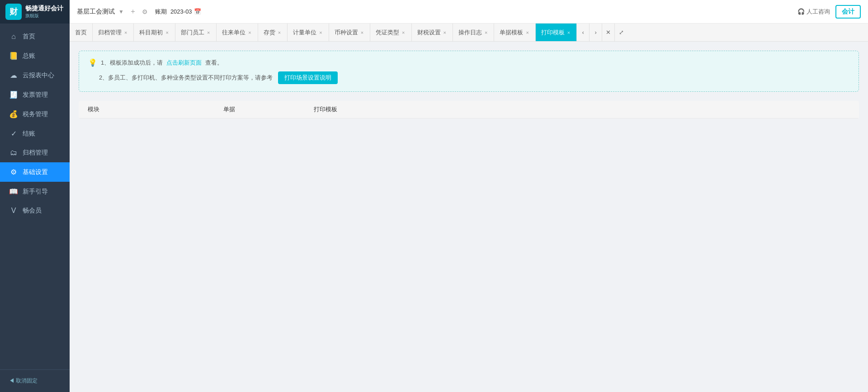 The image size is (868, 392). What do you see at coordinates (35, 134) in the screenshot?
I see `sidebar-item-close: ✓结账` at bounding box center [35, 134].